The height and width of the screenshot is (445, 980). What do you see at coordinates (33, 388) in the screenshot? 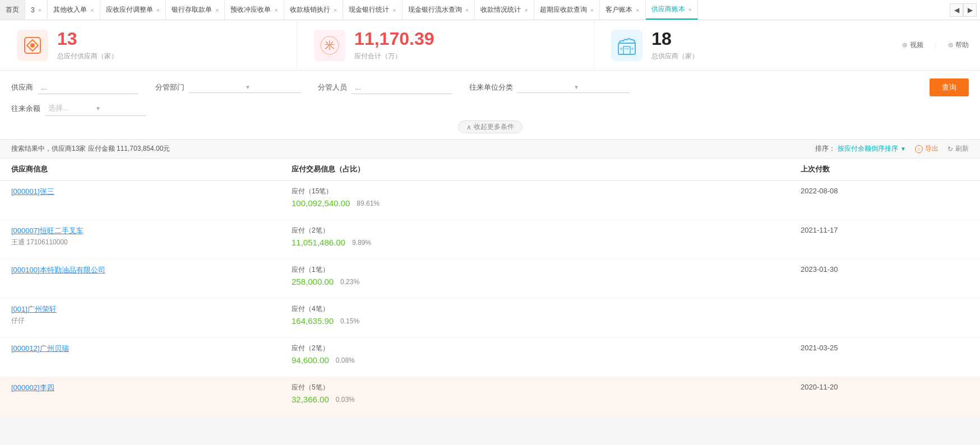
I see `supplier-link-6: [000002]李四` at bounding box center [33, 388].